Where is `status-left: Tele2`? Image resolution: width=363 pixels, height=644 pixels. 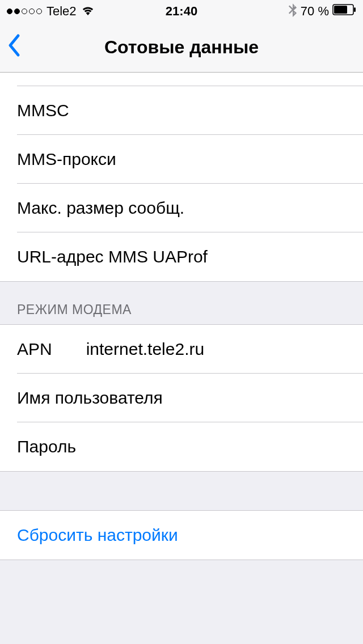
status-left: Tele2 is located at coordinates (51, 11).